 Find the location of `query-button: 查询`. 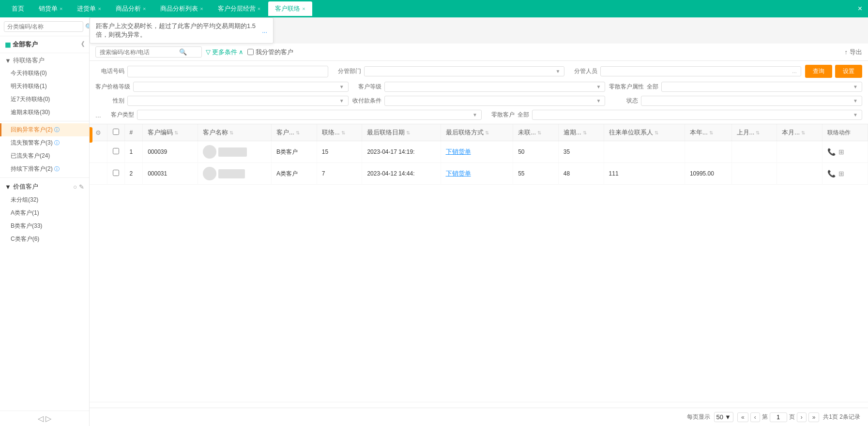

query-button: 查询 is located at coordinates (819, 72).